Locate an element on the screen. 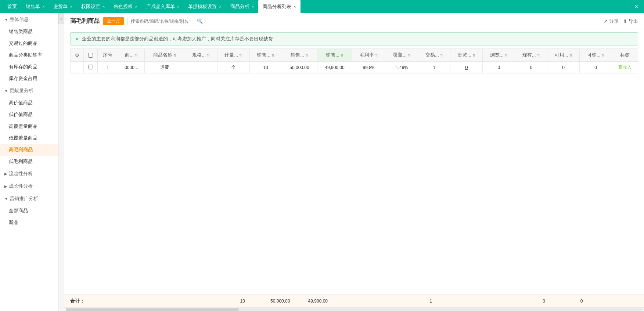 This screenshot has height=311, width=644. sort-qty-icon: ⇅ is located at coordinates (273, 55).